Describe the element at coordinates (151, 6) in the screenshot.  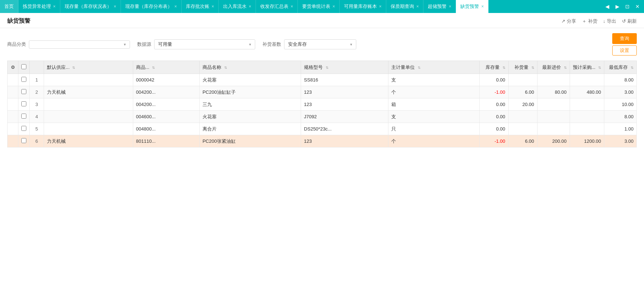
I see `nav-tab-3: 现存量（库存分布表）×` at that location.